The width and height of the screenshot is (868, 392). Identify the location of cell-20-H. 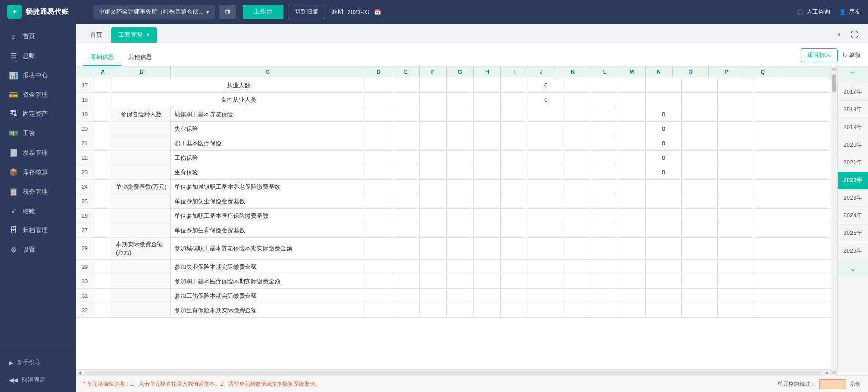
(487, 129).